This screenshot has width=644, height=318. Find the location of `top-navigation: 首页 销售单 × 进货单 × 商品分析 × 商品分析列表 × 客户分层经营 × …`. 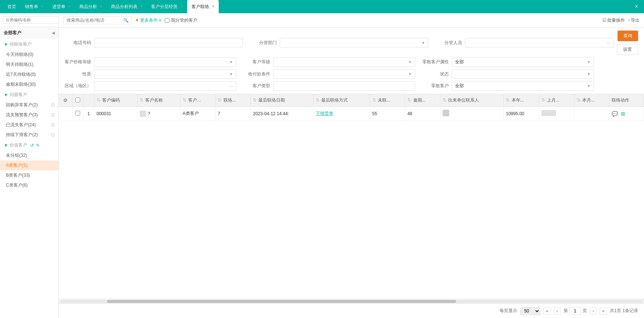

top-navigation: 首页 销售单 × 进货单 × 商品分析 × 商品分析列表 × 客户分层经营 × … is located at coordinates (322, 7).